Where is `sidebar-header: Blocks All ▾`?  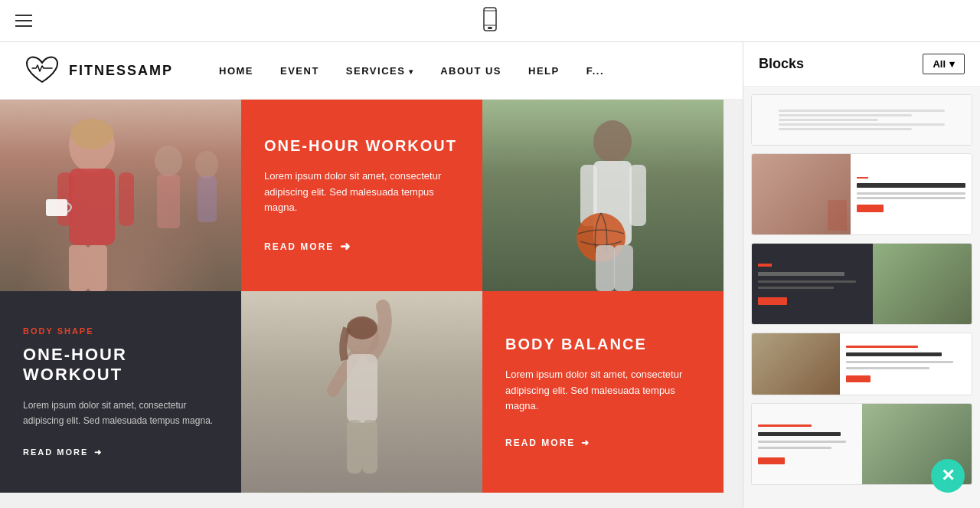 sidebar-header: Blocks All ▾ is located at coordinates (862, 64).